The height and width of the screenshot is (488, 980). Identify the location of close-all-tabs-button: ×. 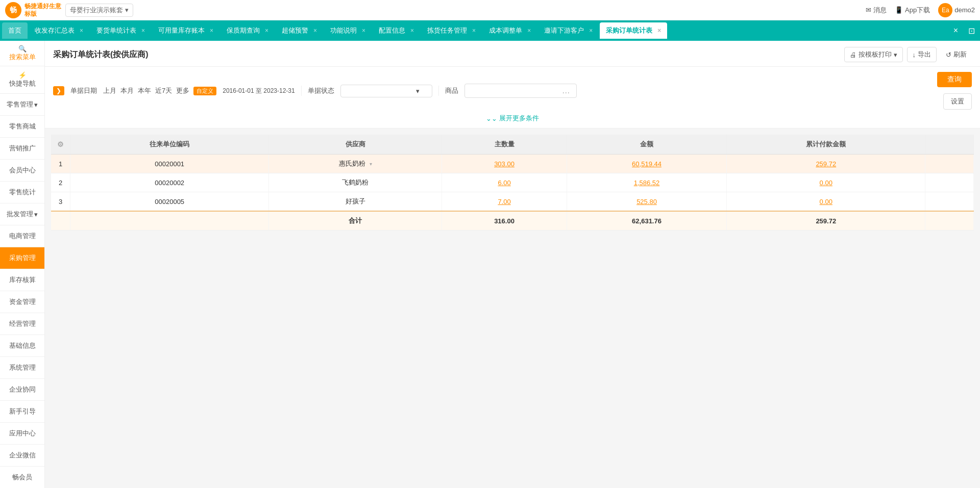
(955, 31).